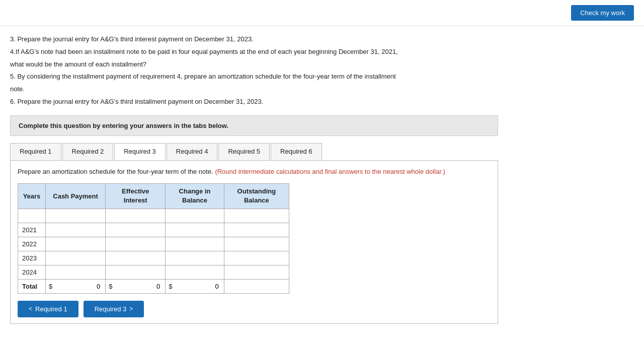 The width and height of the screenshot is (644, 337). Describe the element at coordinates (154, 286) in the screenshot. I see `table-row-total: Total $ $` at that location.